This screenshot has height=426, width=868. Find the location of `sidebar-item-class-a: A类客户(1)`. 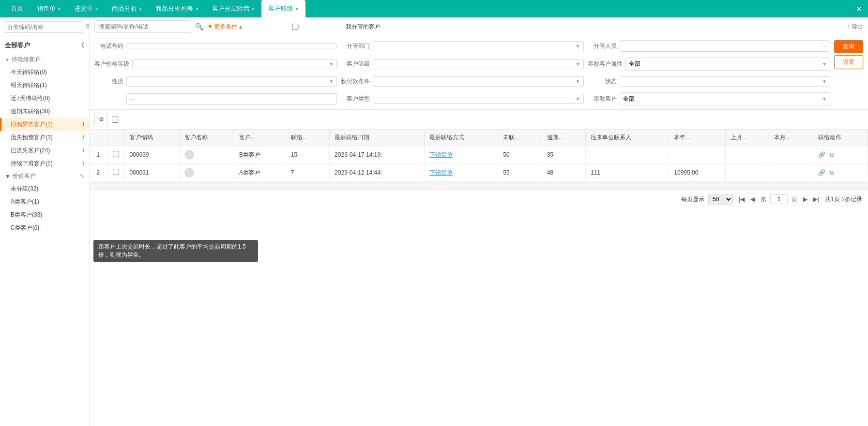

sidebar-item-class-a: A类客户(1) is located at coordinates (45, 202).